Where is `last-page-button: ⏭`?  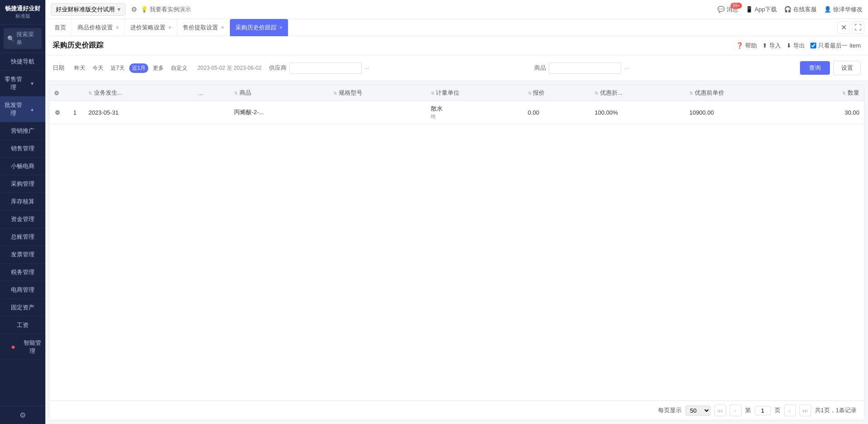
last-page-button: ⏭ is located at coordinates (805, 410).